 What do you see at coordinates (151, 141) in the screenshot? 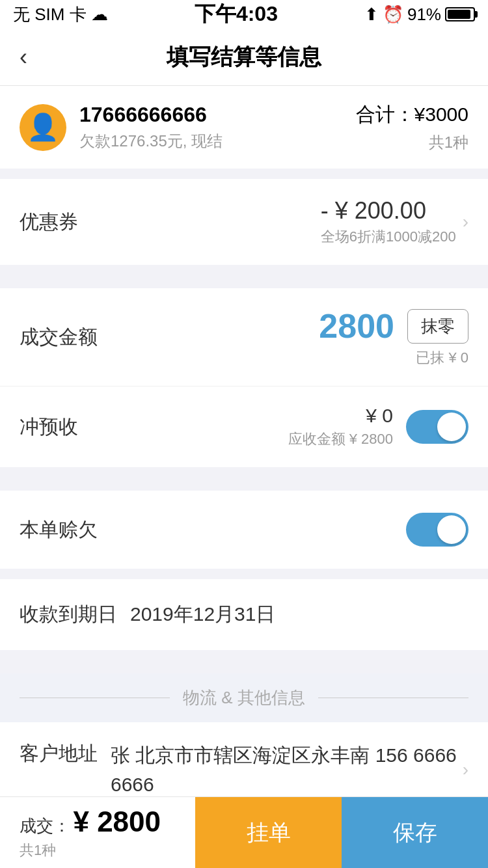
I see `user-debt: 欠款1276.35元, 现结` at bounding box center [151, 141].